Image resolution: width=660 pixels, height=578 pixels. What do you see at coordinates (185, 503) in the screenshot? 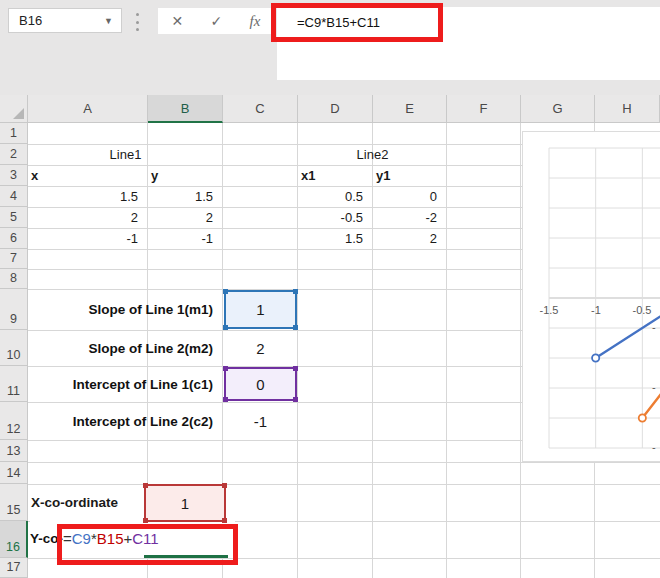
I see `cell-b15-xcoord-value: 1` at bounding box center [185, 503].